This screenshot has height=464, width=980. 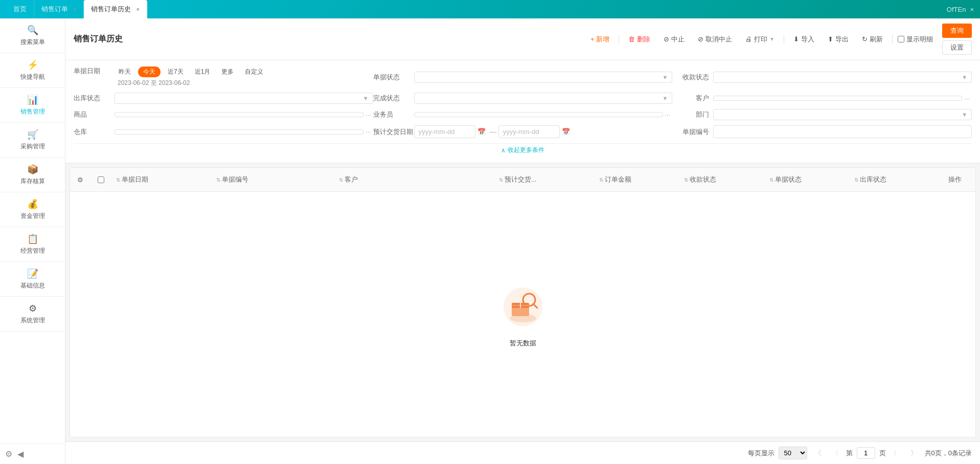 What do you see at coordinates (914, 453) in the screenshot?
I see `last-page-btn: 》` at bounding box center [914, 453].